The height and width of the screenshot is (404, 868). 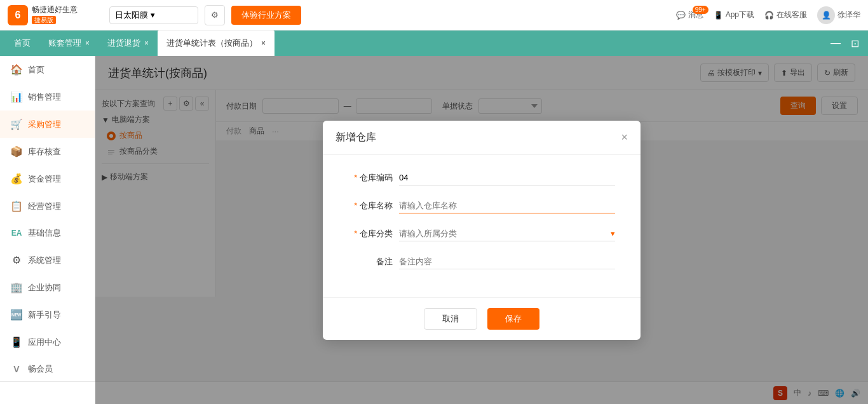 What do you see at coordinates (44, 315) in the screenshot?
I see `sidebar-item-newbie-label: 新手引导` at bounding box center [44, 315].